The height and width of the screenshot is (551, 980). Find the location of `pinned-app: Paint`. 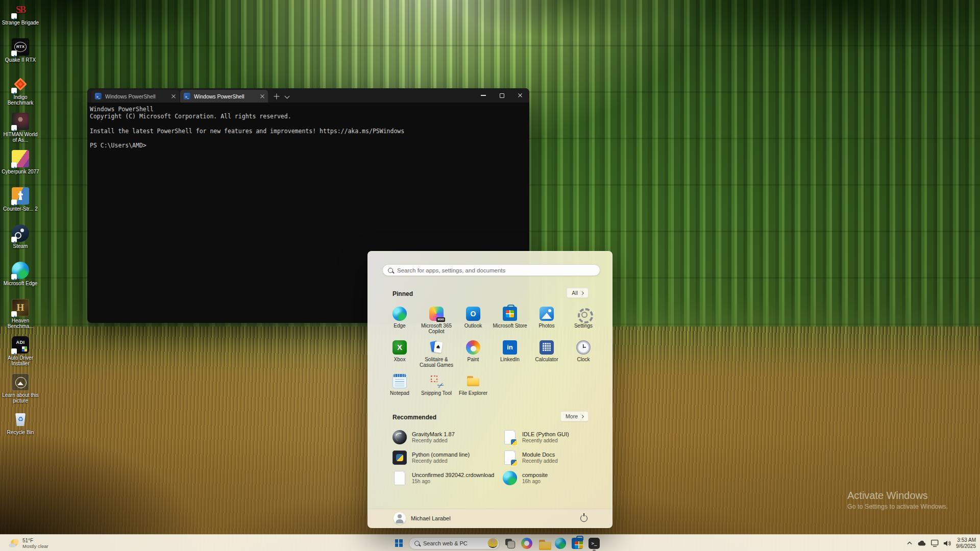

pinned-app: Paint is located at coordinates (473, 354).